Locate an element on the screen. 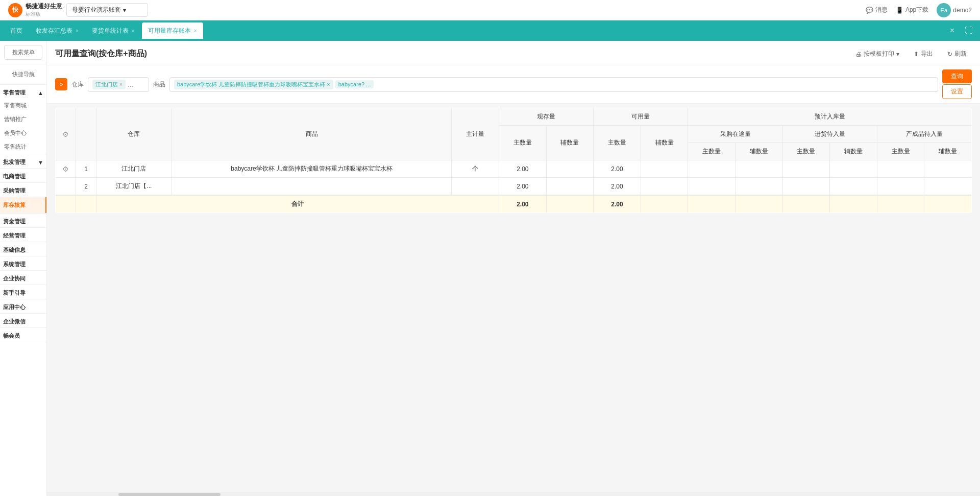  scrollbar-thumb is located at coordinates (169, 494).